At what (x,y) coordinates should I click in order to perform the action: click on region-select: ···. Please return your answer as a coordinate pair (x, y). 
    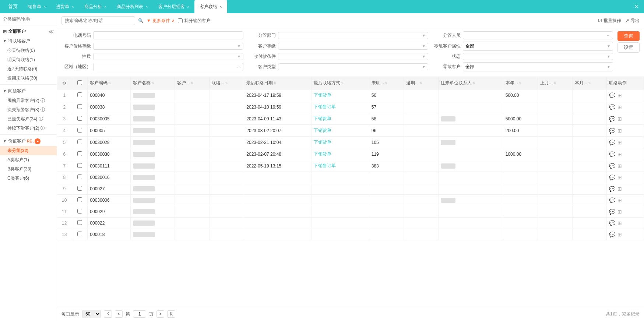
    Looking at the image, I should click on (168, 67).